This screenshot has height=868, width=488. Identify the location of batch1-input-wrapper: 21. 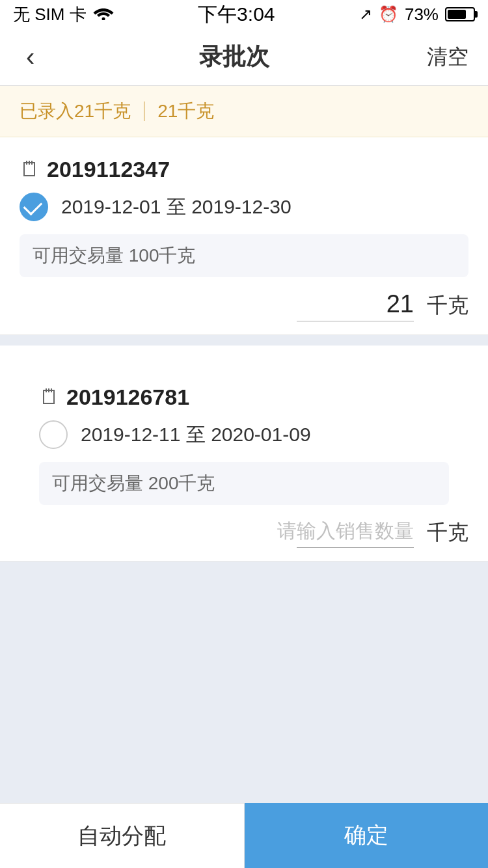
(355, 306).